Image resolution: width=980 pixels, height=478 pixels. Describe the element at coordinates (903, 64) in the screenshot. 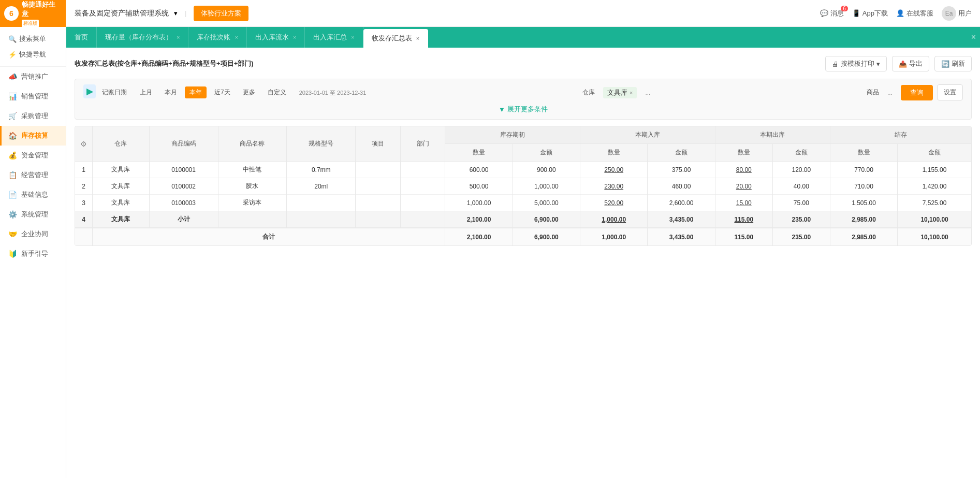

I see `export-icon: 📤` at that location.